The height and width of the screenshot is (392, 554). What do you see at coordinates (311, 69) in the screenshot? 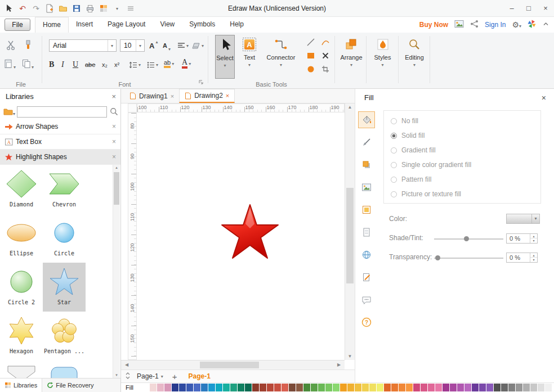
I see `ellipse-tool-icon` at bounding box center [311, 69].